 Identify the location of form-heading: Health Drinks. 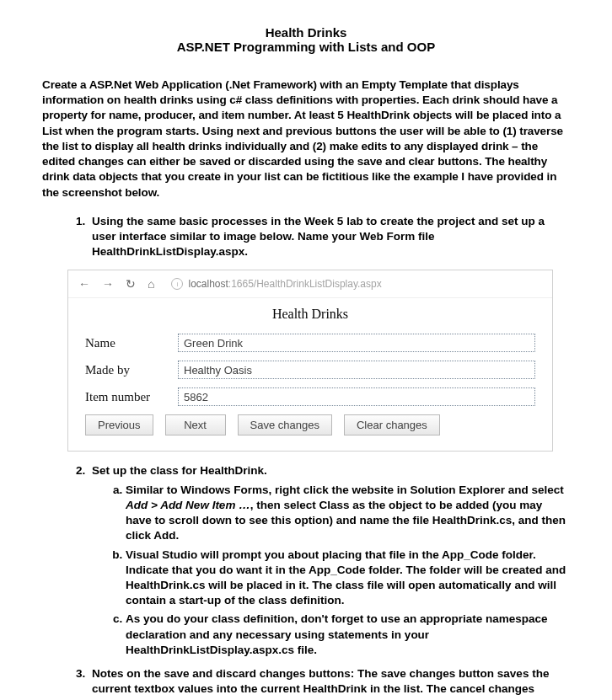
(310, 314).